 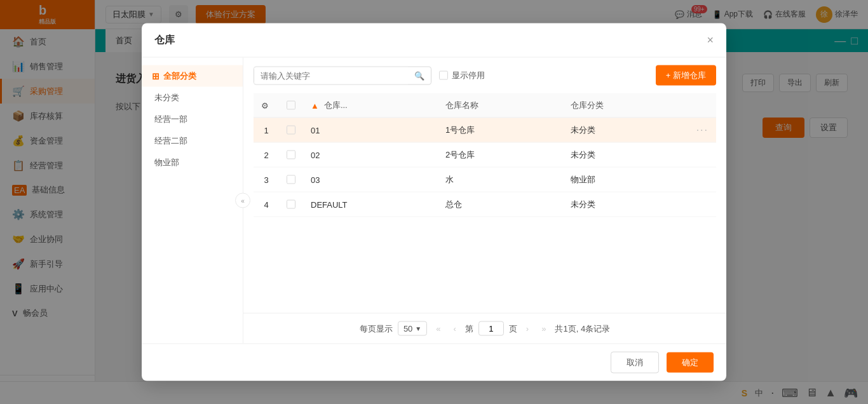 I want to click on collapse-sidebar-button: «, so click(x=243, y=201).